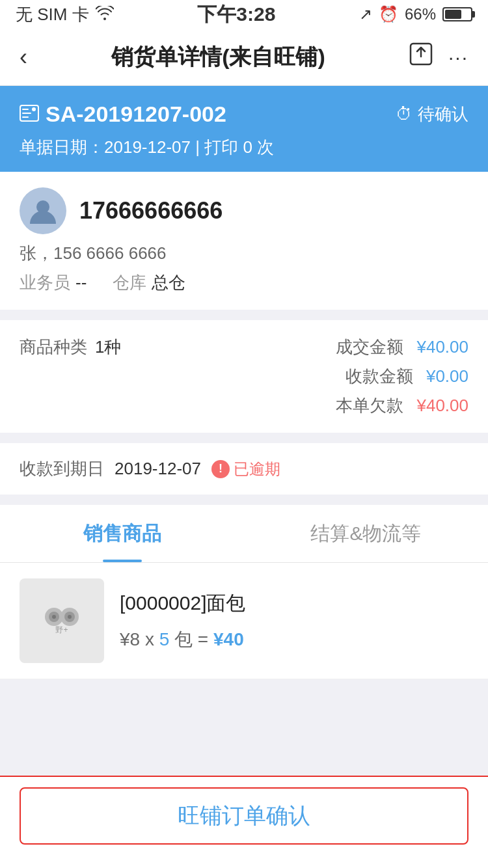 The height and width of the screenshot is (868, 488). I want to click on summary-card: 商品种类 1种 成交金额 ¥40.00 收款金额 ¥0.00 本单欠款 ¥40.…, so click(244, 376).